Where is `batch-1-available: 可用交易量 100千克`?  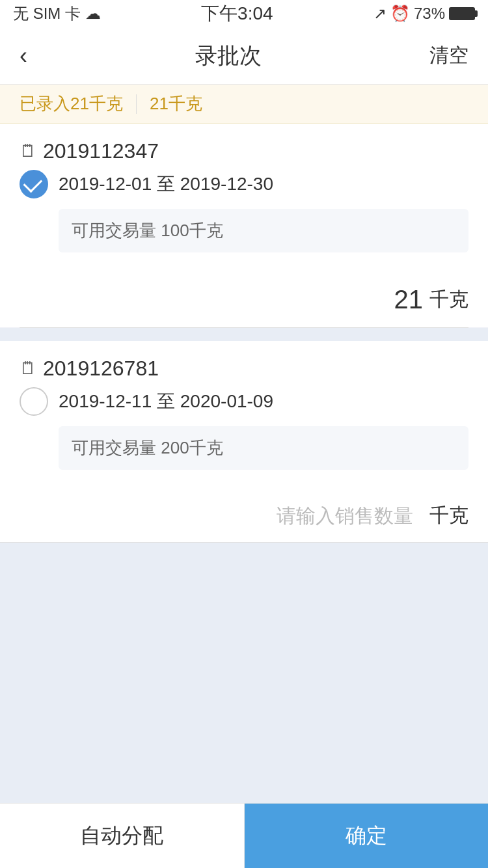 batch-1-available: 可用交易量 100千克 is located at coordinates (264, 230).